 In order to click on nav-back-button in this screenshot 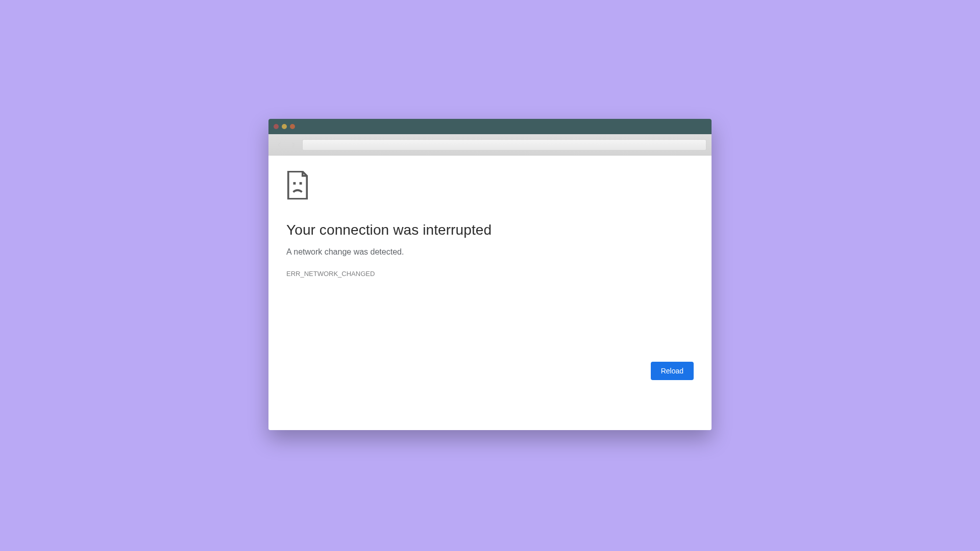, I will do `click(279, 145)`.